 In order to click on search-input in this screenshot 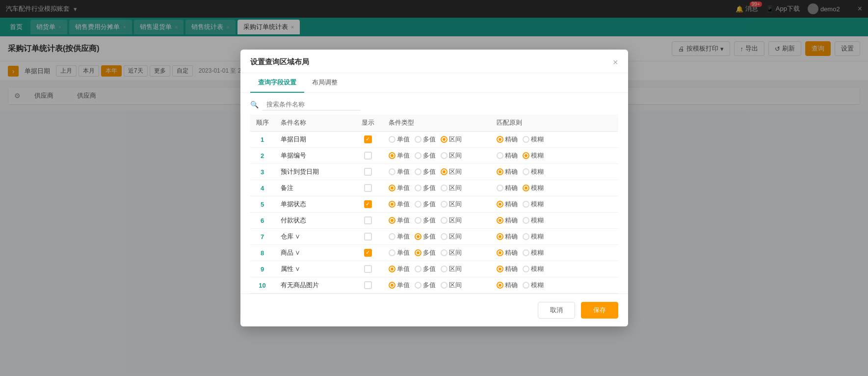, I will do `click(312, 105)`.